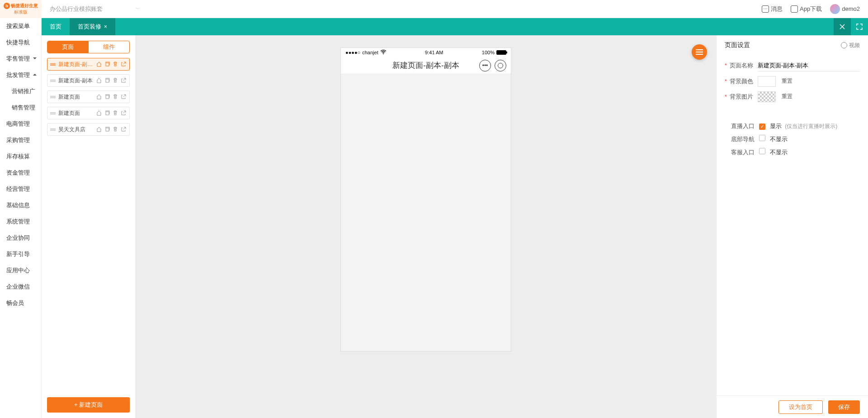 The height and width of the screenshot is (418, 868). I want to click on wifi-icon, so click(383, 52).